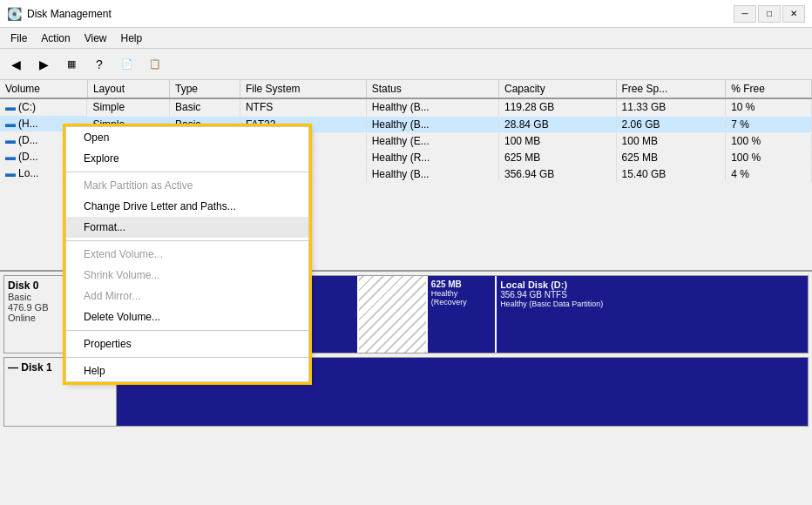 This screenshot has height=505, width=812. Describe the element at coordinates (794, 14) in the screenshot. I see `close-button: ✕` at that location.